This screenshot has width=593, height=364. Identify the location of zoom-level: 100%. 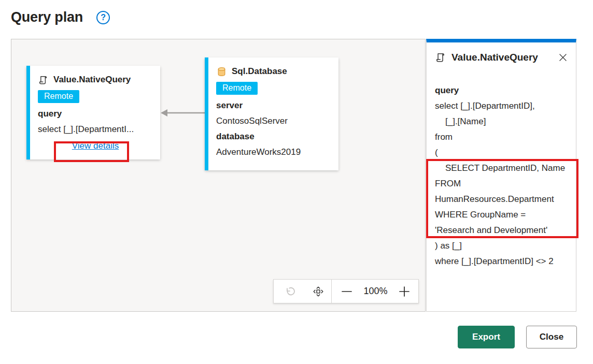
(376, 291).